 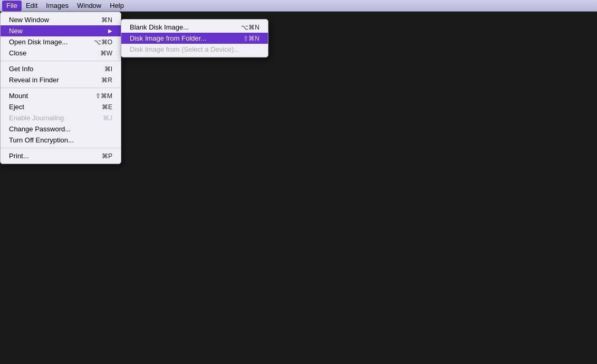 What do you see at coordinates (61, 96) in the screenshot?
I see `menu-item-mount: Mount ⇧⌘M` at bounding box center [61, 96].